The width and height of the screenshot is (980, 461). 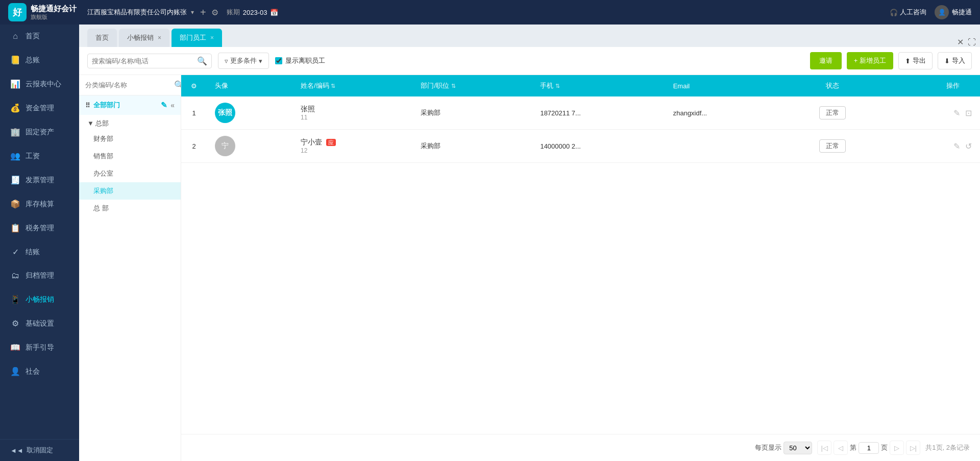 What do you see at coordinates (202, 61) in the screenshot?
I see `search-icon: 🔍` at bounding box center [202, 61].